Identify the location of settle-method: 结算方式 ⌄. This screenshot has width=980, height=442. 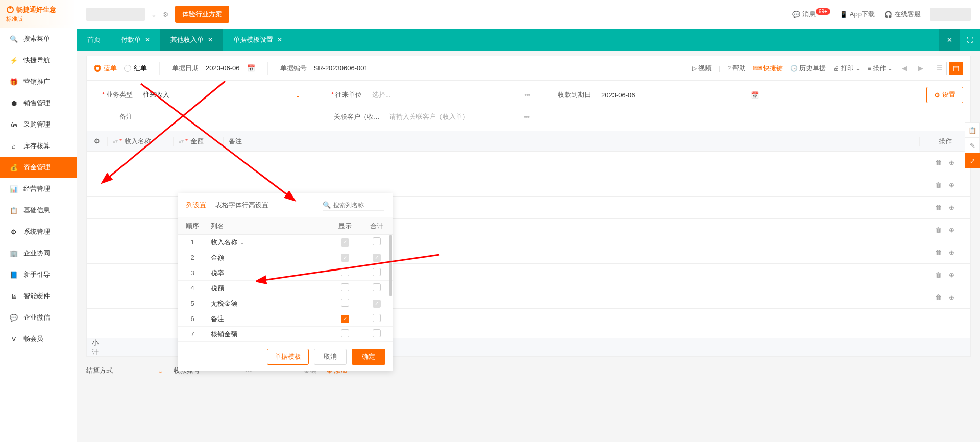
(125, 371).